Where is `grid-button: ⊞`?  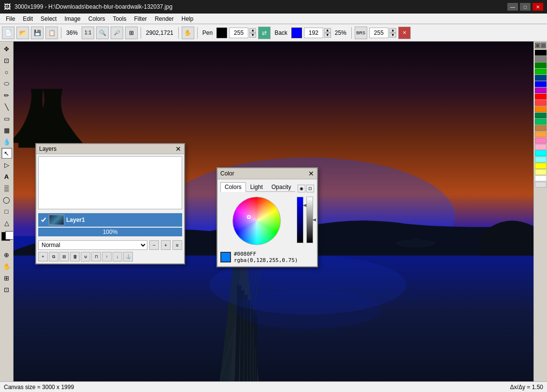
grid-button: ⊞ is located at coordinates (131, 33).